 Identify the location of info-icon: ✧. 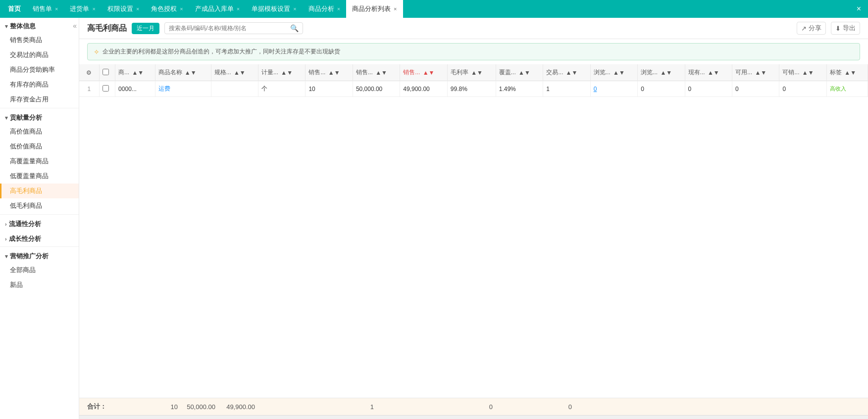
(97, 52).